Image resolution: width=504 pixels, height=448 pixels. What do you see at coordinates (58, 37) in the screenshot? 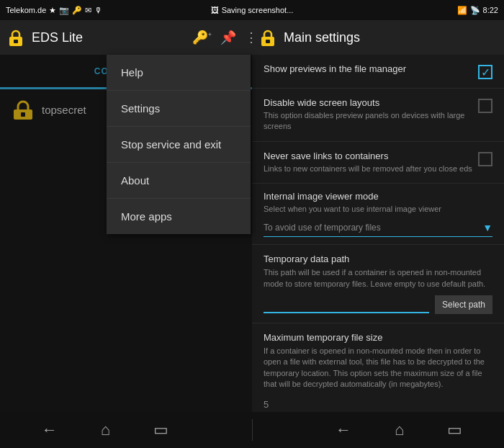
I see `app-title: EDS Lite` at bounding box center [58, 37].